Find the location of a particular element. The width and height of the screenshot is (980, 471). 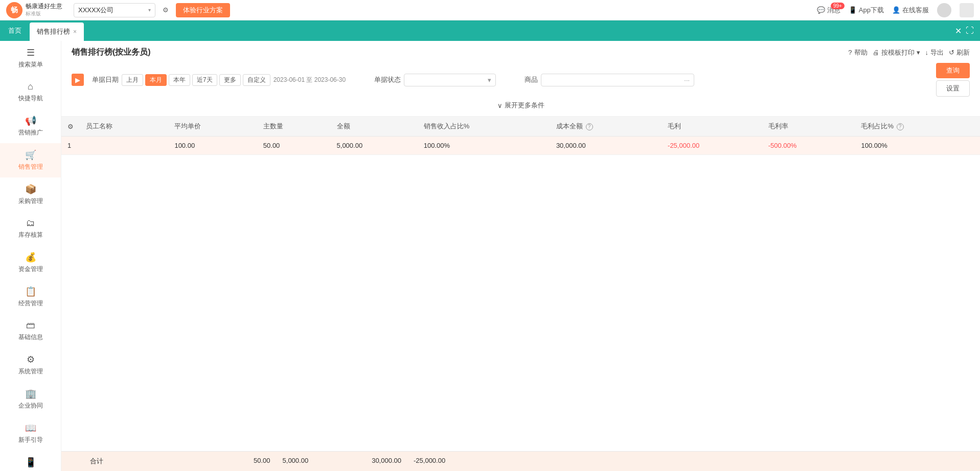

sidebar-item-finance: 💰 资金管理 is located at coordinates (31, 263).